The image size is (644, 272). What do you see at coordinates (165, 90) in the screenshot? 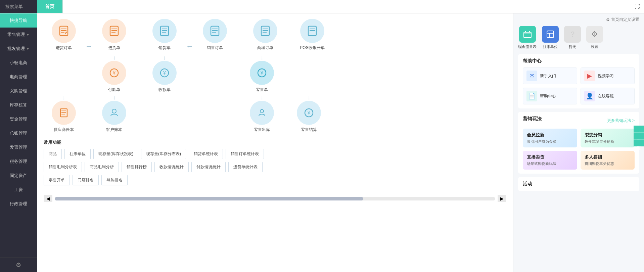
I see `receipt-label: 收款单` at bounding box center [165, 90].